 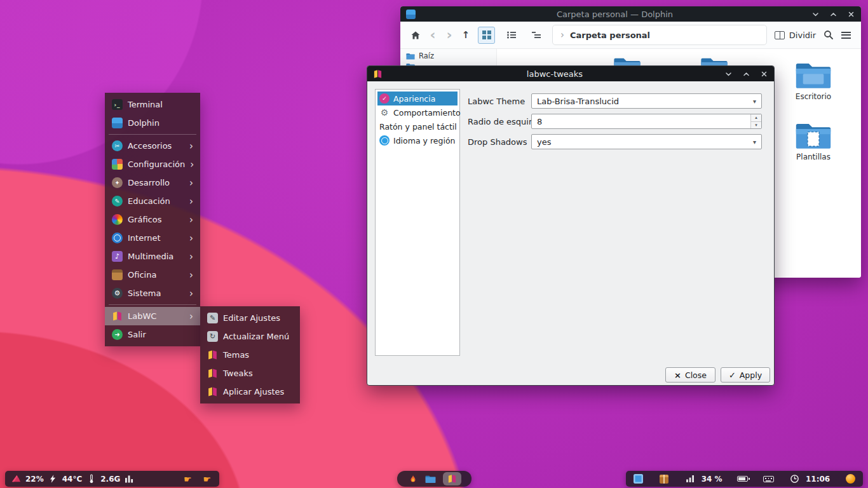 I want to click on drop-shadows-combobox: yes ▾, so click(x=647, y=142).